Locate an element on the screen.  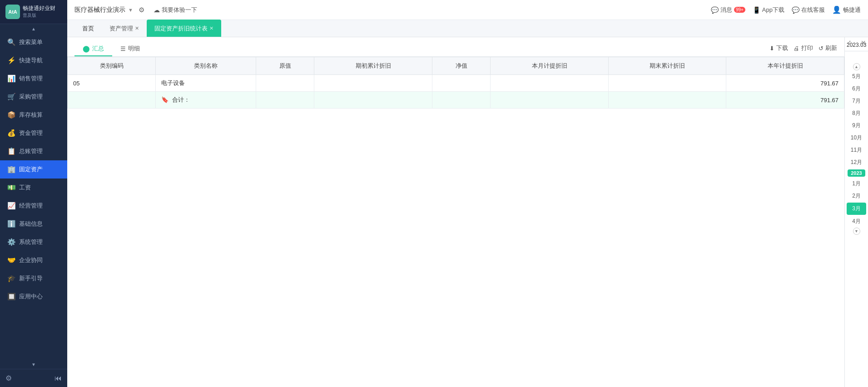
scroll-up-icon: ▲ is located at coordinates (857, 67).